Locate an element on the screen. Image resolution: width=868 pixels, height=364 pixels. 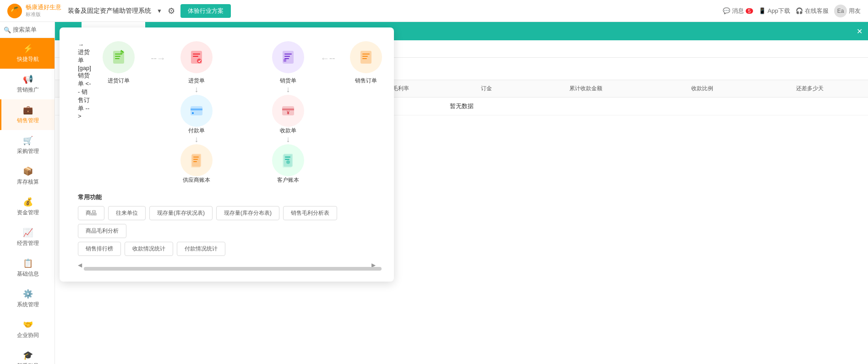
cf-btn-counterpart: 往来单位 is located at coordinates (127, 213).